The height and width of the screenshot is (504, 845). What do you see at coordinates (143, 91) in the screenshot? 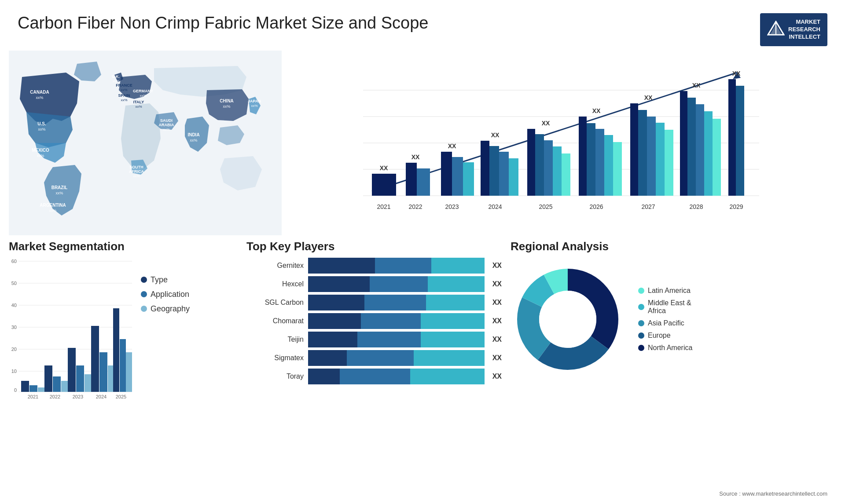
I see `svg-text: GERMANY` at bounding box center [143, 91].